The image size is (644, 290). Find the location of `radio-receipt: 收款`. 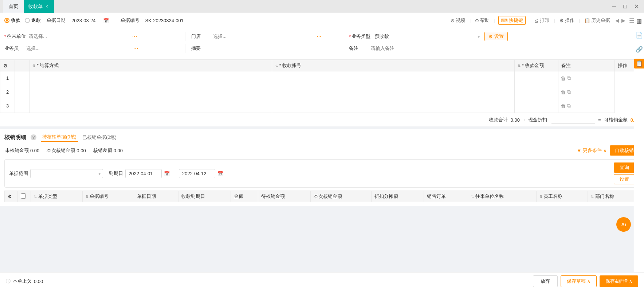

radio-receipt: 收款 is located at coordinates (12, 20).